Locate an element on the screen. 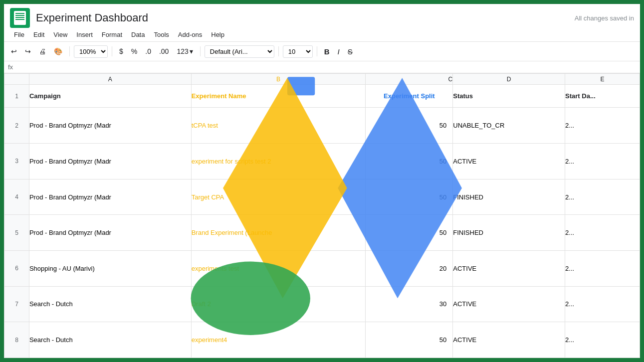 This screenshot has width=644, height=362. col-header-e: E is located at coordinates (603, 79).